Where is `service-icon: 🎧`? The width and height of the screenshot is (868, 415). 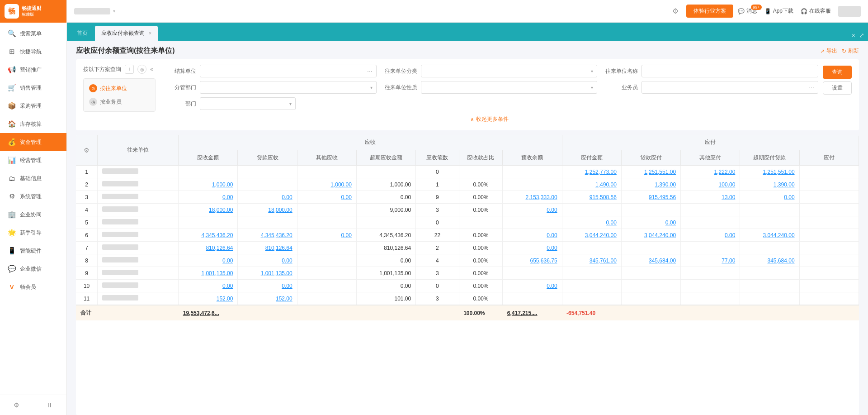 service-icon: 🎧 is located at coordinates (804, 11).